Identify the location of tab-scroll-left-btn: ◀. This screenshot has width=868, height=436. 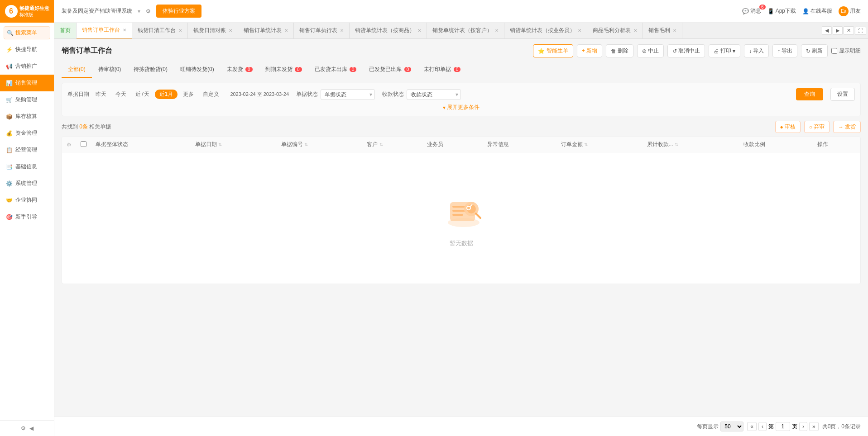
(827, 31).